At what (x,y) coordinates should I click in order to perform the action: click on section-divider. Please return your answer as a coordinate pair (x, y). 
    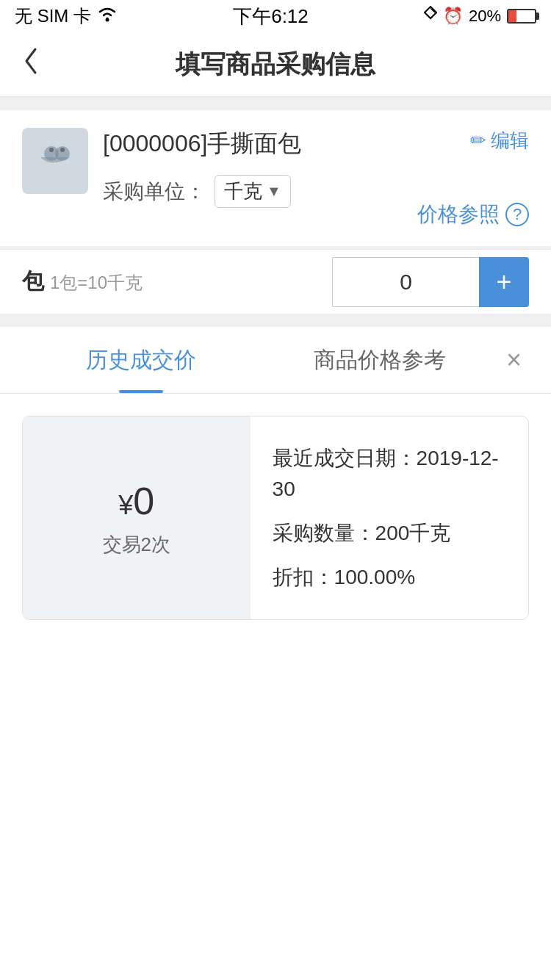
    Looking at the image, I should click on (276, 320).